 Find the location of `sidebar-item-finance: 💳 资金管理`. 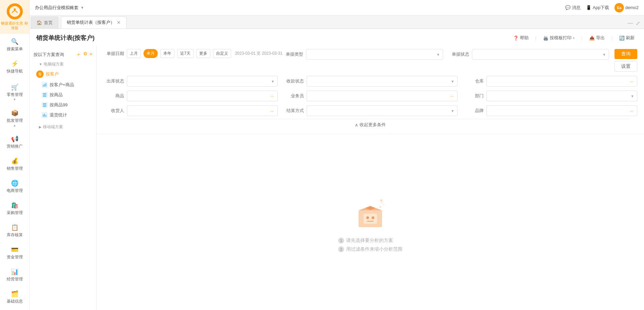

sidebar-item-finance: 💳 资金管理 is located at coordinates (15, 253).